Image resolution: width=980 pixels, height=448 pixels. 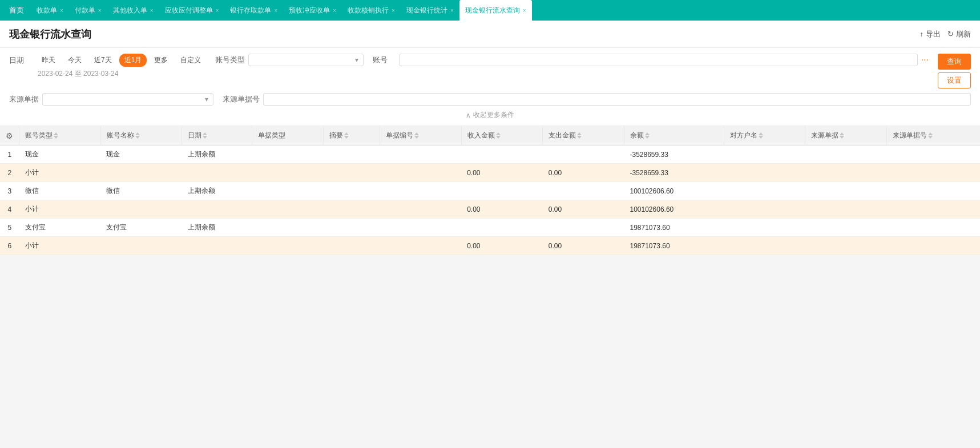 What do you see at coordinates (61, 136) in the screenshot?
I see `th-account-type: 账号类型` at bounding box center [61, 136].